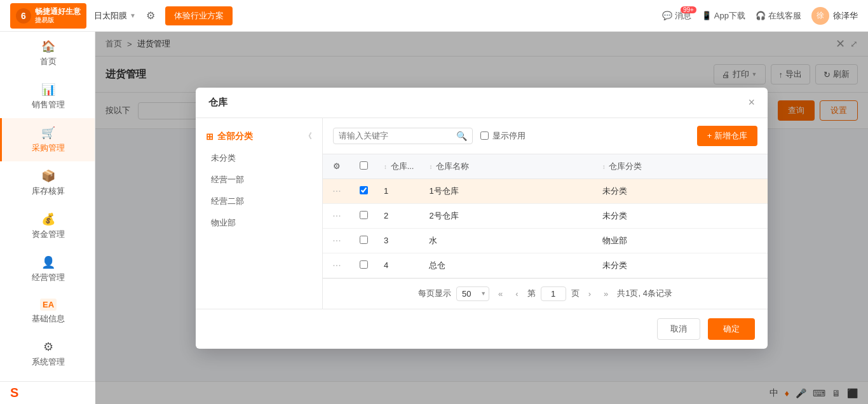  Describe the element at coordinates (363, 166) in the screenshot. I see `col-header-check` at that location.